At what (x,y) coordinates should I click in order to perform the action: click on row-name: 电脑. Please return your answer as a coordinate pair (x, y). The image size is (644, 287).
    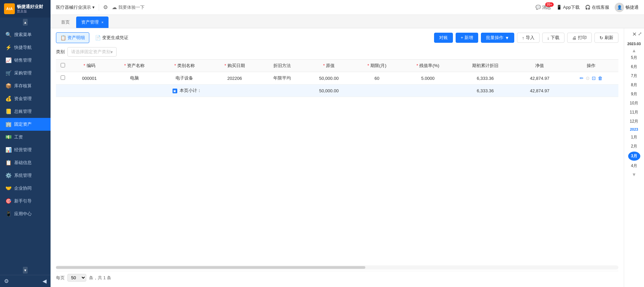
    Looking at the image, I should click on (134, 78).